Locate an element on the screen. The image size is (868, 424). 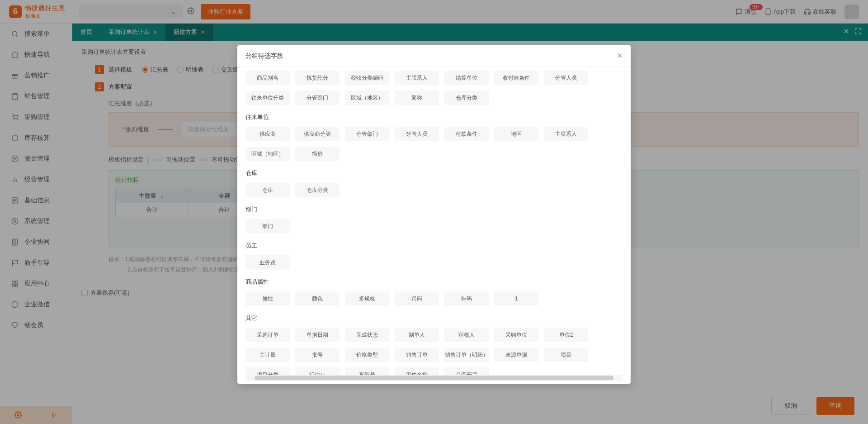
field-chip: 制单人 is located at coordinates (417, 335).